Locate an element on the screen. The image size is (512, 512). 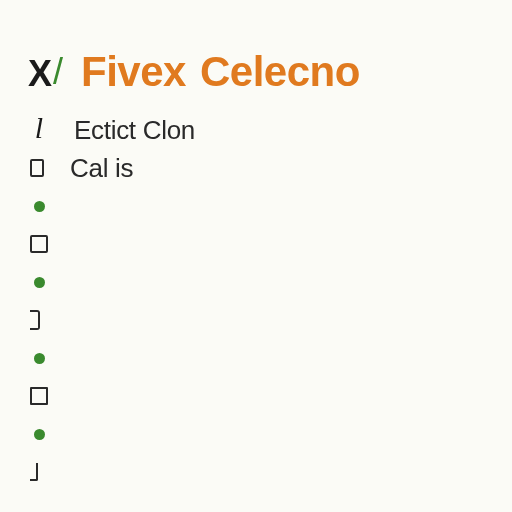
partial-box-icon is located at coordinates (39, 472).